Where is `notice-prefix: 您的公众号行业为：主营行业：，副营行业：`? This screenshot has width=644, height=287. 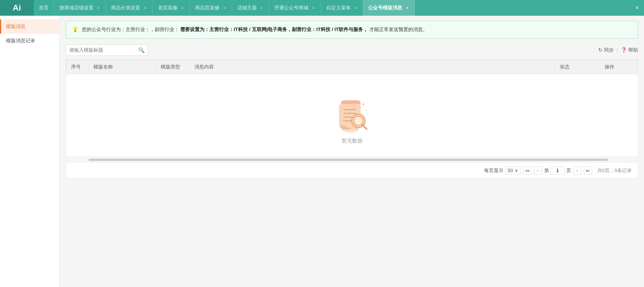 notice-prefix: 您的公众号行业为：主营行业：，副营行业： is located at coordinates (130, 29).